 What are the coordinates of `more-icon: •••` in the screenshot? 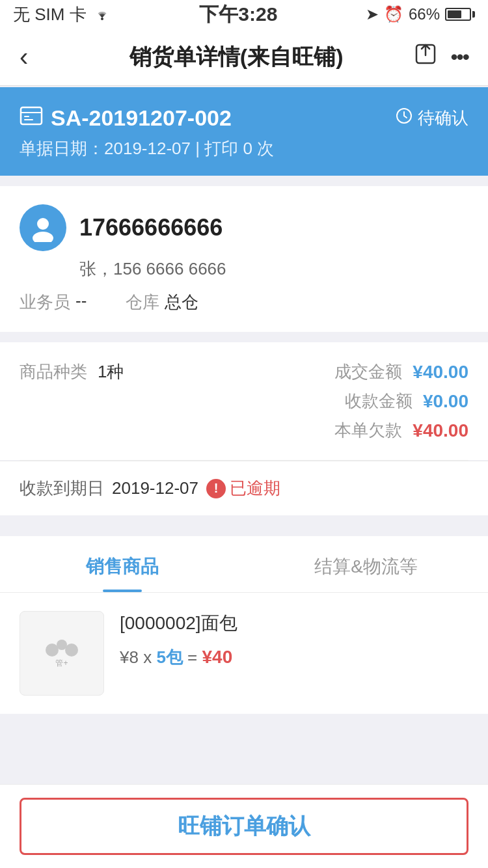 It's located at (459, 57).